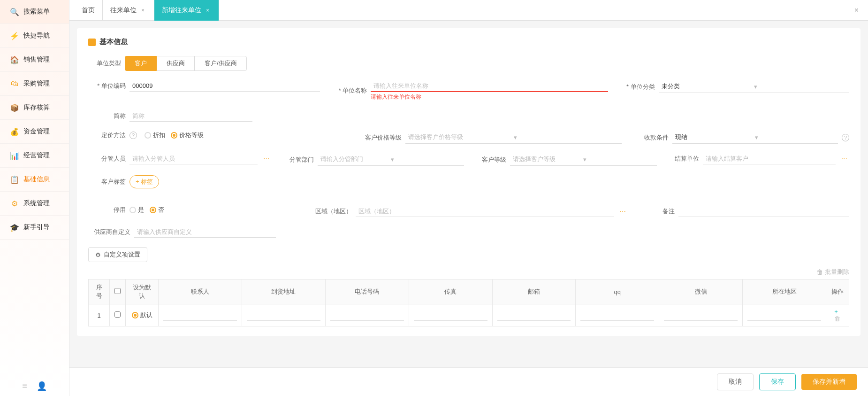  I want to click on supplier-custom-field: 供应商自定义, so click(182, 232).